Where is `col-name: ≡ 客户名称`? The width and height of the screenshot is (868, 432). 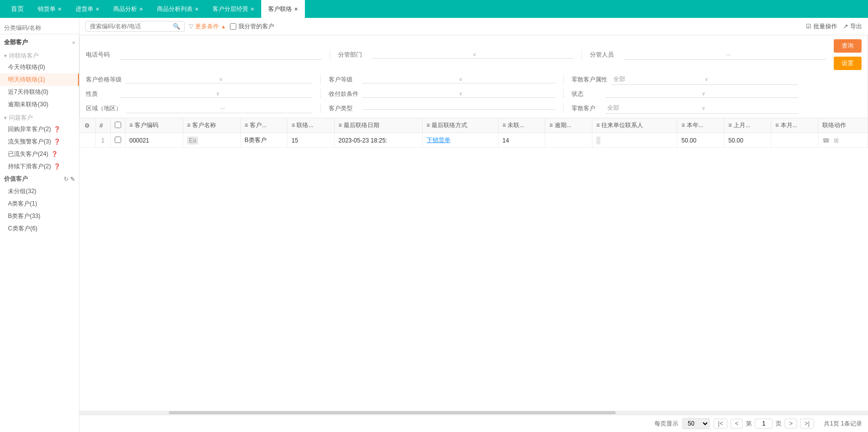
col-name: ≡ 客户名称 is located at coordinates (212, 126).